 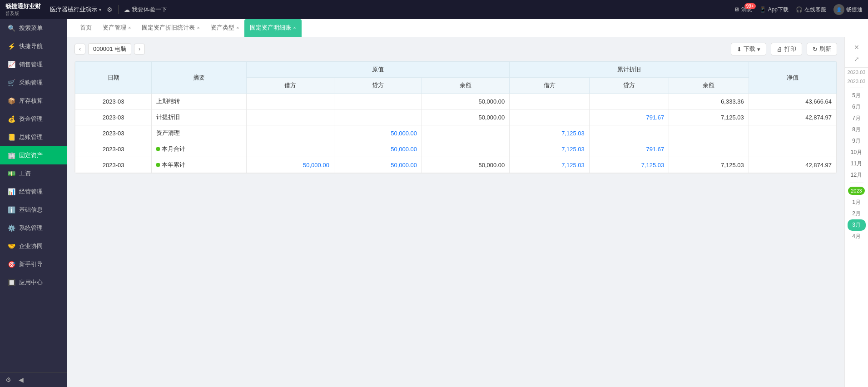 What do you see at coordinates (75, 10) in the screenshot?
I see `company-selector: 医疗器械行业演示 ▾` at bounding box center [75, 10].